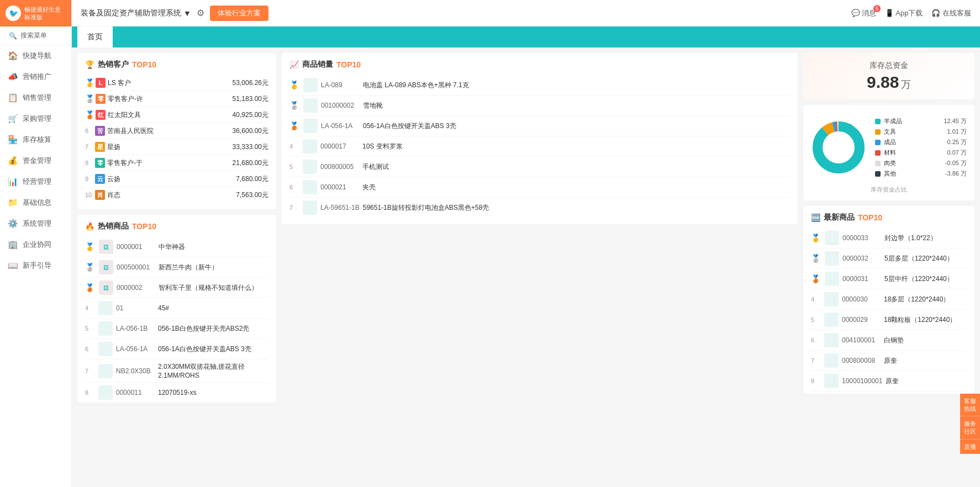 The image size is (980, 487). Describe the element at coordinates (921, 163) in the screenshot. I see `legend-item: 肉类 -0.05 万` at that location.